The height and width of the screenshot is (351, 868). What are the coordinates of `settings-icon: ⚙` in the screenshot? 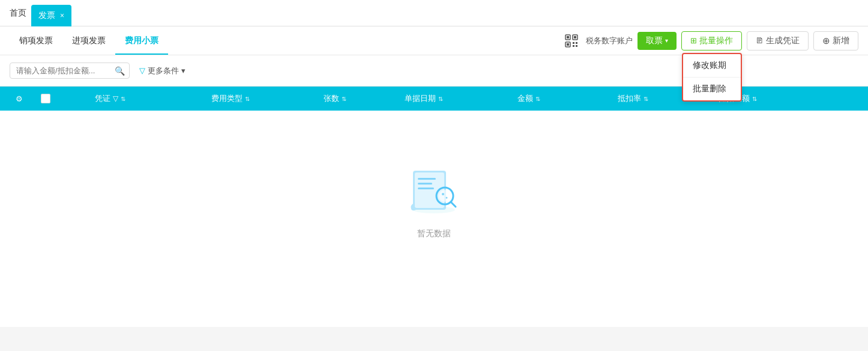 It's located at (19, 99).